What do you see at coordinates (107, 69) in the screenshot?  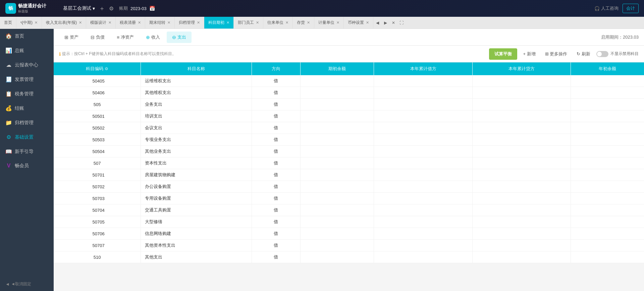 I see `col-settings-icon: ⚙` at bounding box center [107, 69].